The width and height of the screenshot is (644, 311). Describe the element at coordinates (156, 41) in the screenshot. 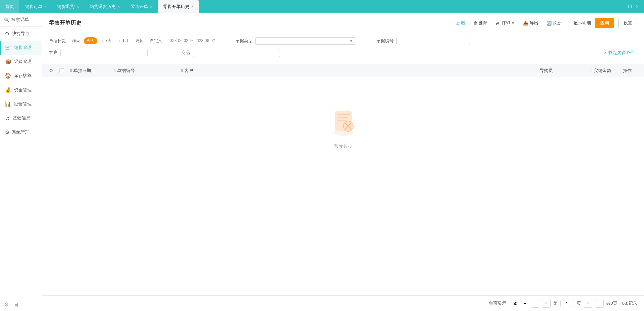

I see `date-btn-custom: 自定义` at that location.